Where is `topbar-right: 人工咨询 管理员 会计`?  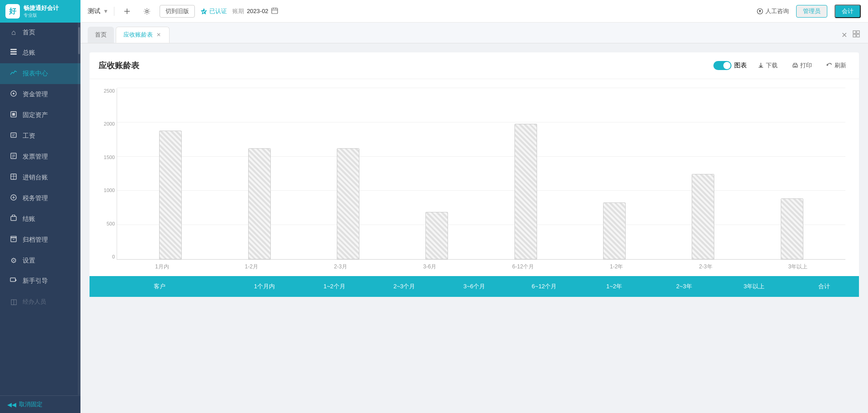
topbar-right: 人工咨询 管理员 会计 is located at coordinates (808, 11).